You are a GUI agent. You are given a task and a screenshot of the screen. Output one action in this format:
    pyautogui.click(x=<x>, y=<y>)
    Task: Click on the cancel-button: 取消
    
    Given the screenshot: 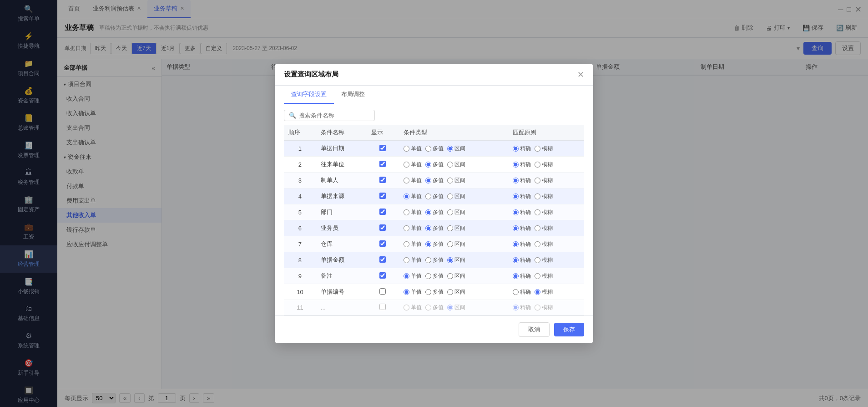 What is the action you would take?
    pyautogui.click(x=534, y=330)
    